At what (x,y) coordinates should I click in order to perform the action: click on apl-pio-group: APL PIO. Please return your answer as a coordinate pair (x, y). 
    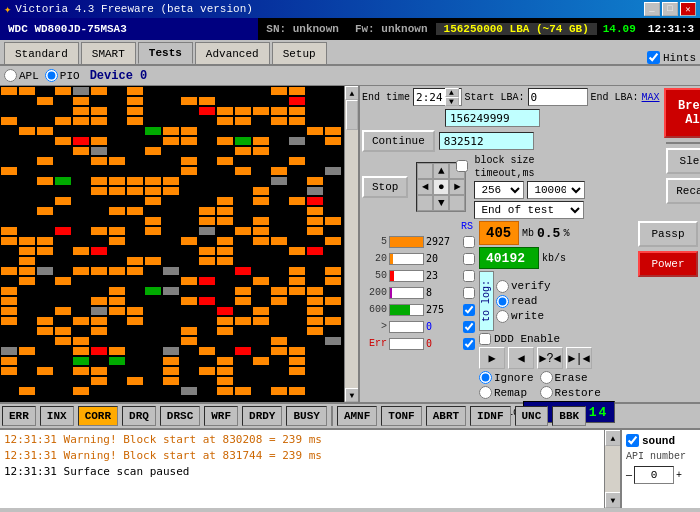
    Looking at the image, I should click on (42, 76).